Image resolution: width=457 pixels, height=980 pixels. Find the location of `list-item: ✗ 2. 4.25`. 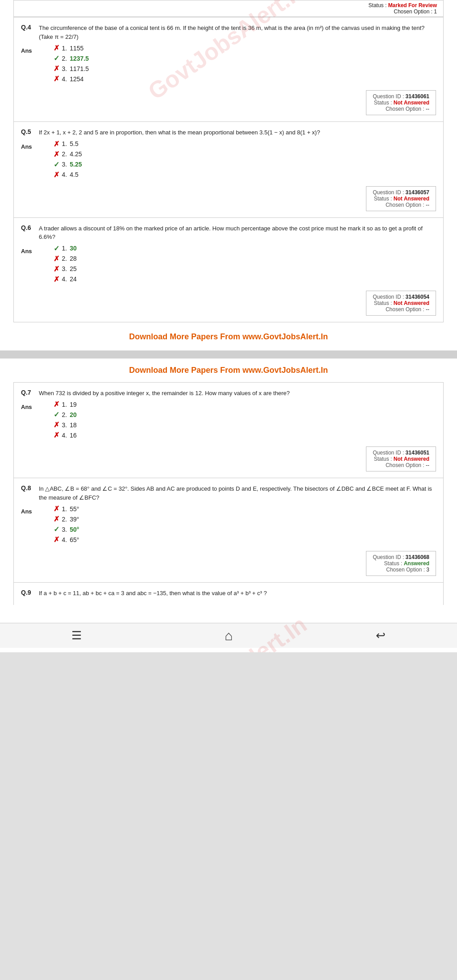

list-item: ✗ 2. 4.25 is located at coordinates (68, 154).